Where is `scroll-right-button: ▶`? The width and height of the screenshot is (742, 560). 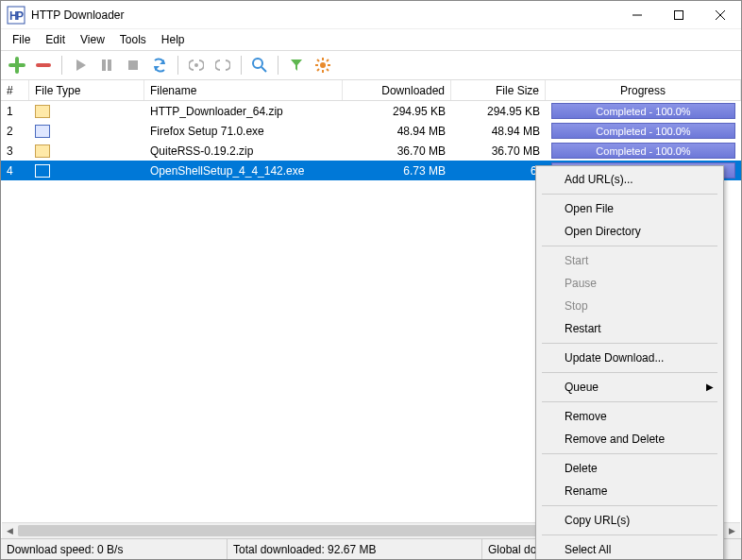 scroll-right-button: ▶ is located at coordinates (733, 531).